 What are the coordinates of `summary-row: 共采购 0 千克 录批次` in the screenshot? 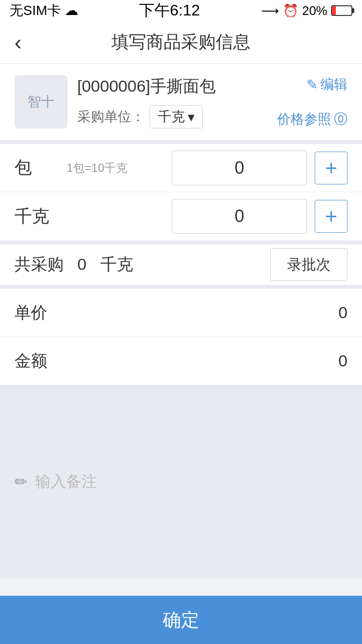 It's located at (181, 265).